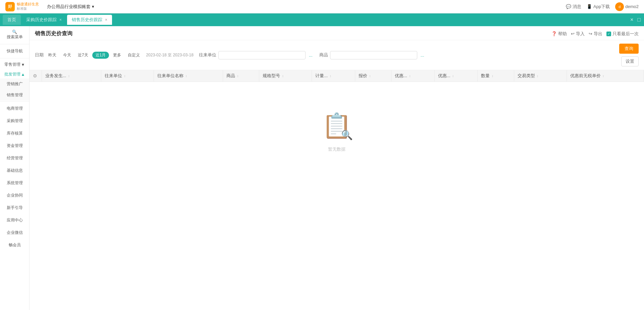 The height and width of the screenshot is (310, 644). I want to click on sort-icon-spec: ↕, so click(283, 76).